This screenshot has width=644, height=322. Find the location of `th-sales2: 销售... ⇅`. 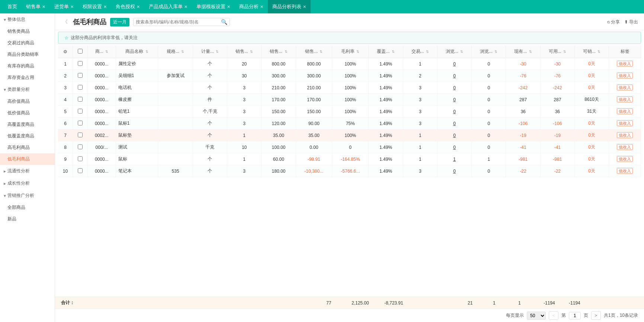

th-sales2: 销售... ⇅ is located at coordinates (279, 52).